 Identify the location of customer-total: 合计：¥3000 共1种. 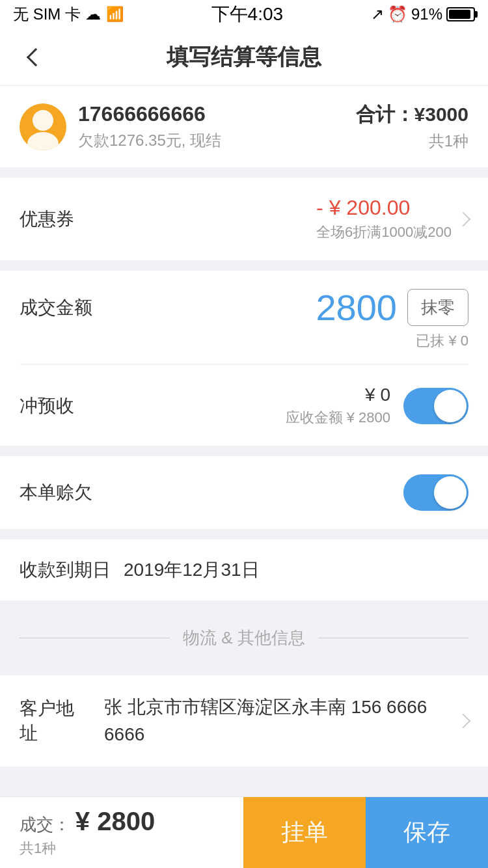
(413, 126).